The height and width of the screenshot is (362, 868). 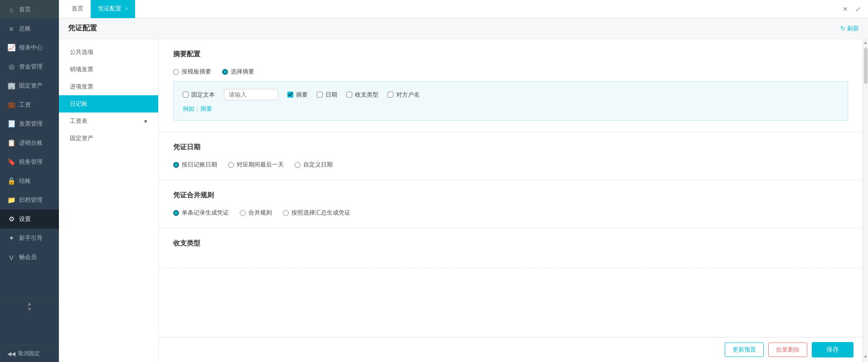 What do you see at coordinates (29, 124) in the screenshot?
I see `sidebar-item-invoice: 🧾 发票管理` at bounding box center [29, 124].